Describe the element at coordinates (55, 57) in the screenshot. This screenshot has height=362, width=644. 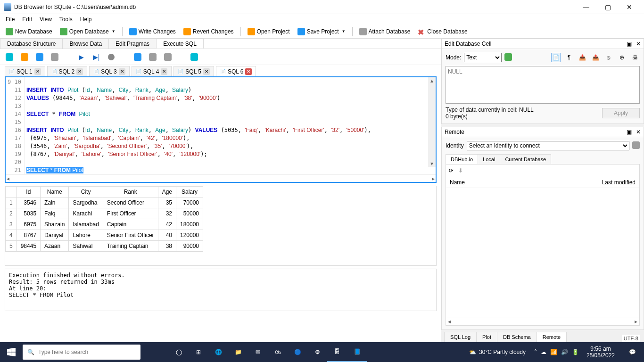
I see `print-icon` at that location.